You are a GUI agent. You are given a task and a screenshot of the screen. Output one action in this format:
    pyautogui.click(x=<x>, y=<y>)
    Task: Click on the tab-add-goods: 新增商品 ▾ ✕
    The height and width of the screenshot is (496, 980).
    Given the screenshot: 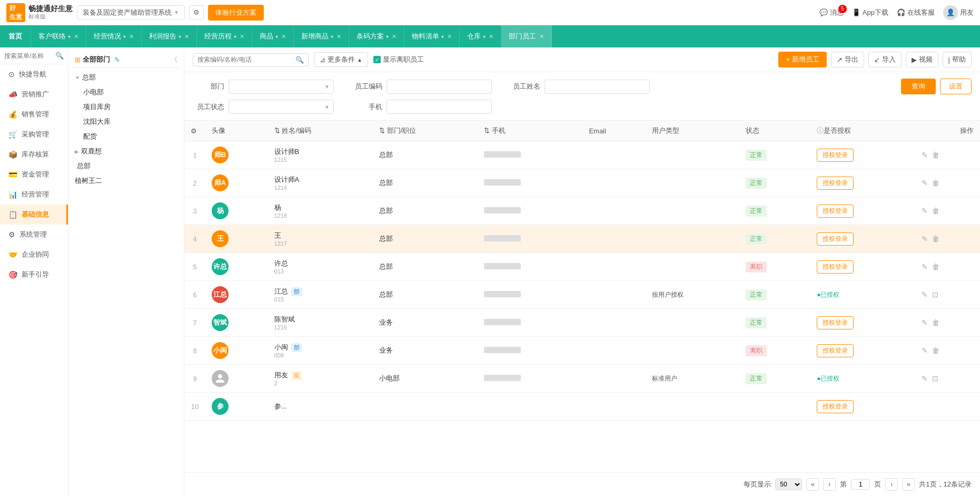 What is the action you would take?
    pyautogui.click(x=321, y=36)
    